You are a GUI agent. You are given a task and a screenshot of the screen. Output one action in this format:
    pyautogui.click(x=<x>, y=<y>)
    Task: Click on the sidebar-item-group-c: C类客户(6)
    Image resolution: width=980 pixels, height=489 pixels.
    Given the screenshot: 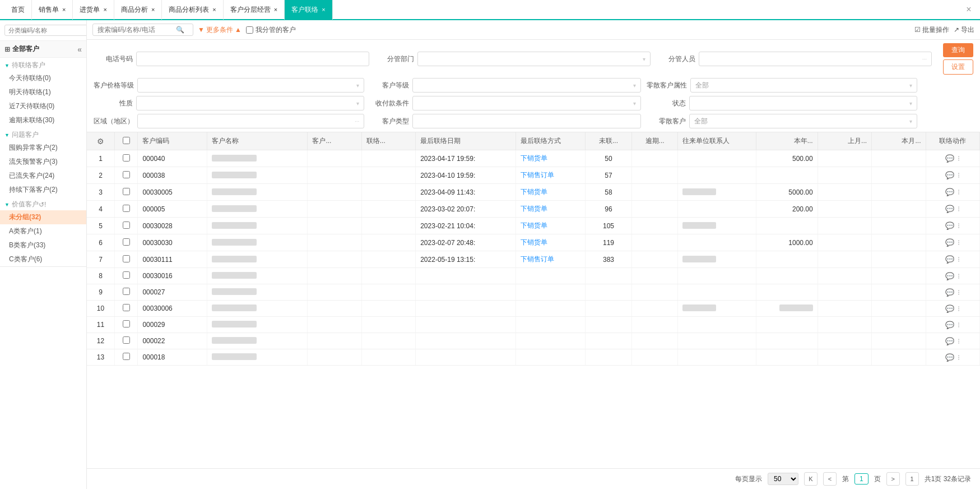 What is the action you would take?
    pyautogui.click(x=43, y=259)
    